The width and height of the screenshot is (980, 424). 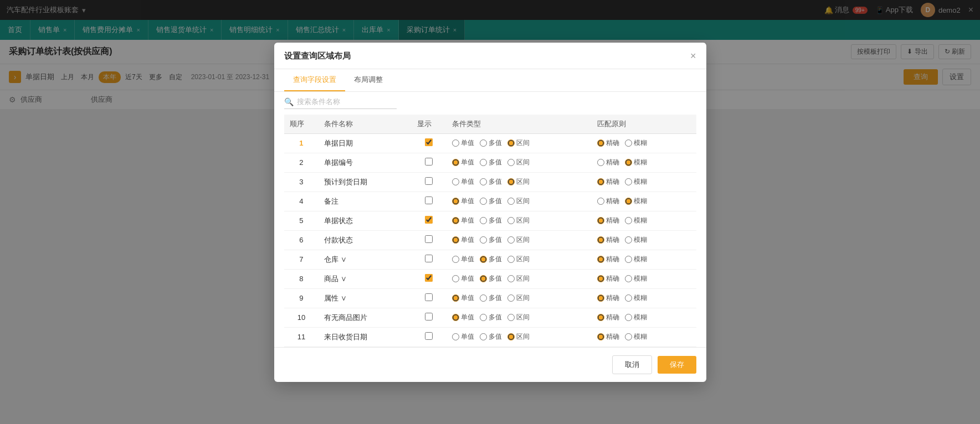 What do you see at coordinates (340, 103) in the screenshot?
I see `search-wrap: 🔍` at bounding box center [340, 103].